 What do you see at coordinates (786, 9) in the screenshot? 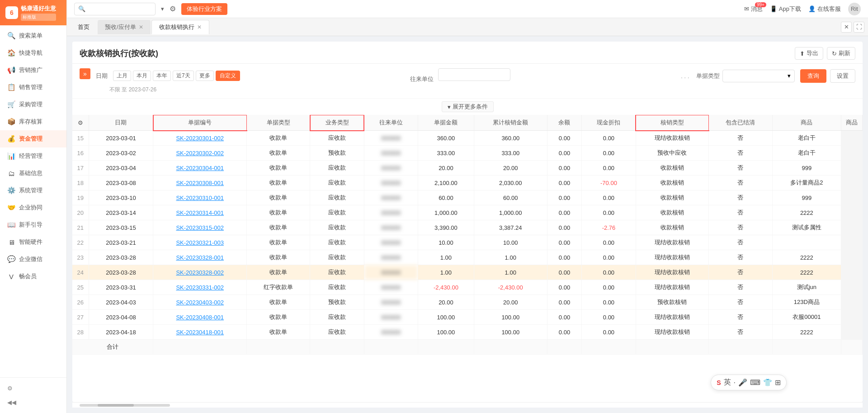
I see `topbar-app-btn: 📱 App下载` at bounding box center [786, 9].